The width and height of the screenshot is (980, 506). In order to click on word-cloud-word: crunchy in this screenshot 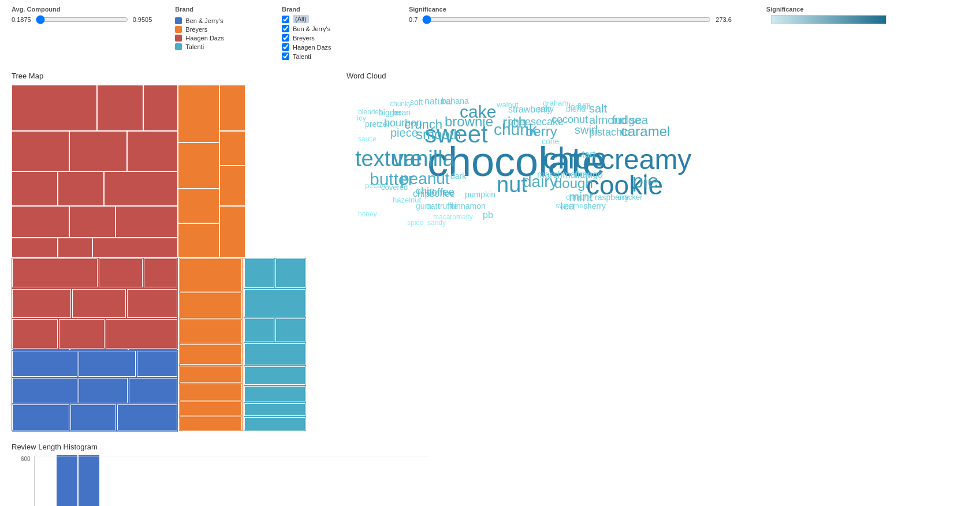, I will do `click(579, 197)`.